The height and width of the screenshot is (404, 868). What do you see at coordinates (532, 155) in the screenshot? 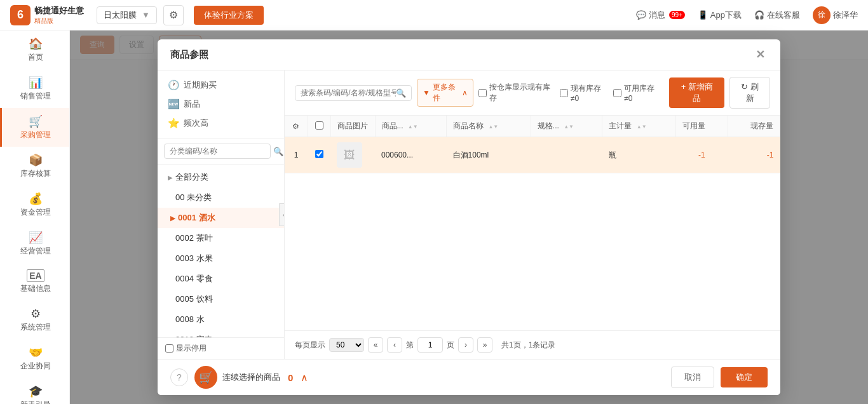
I see `table-row: 1 🖼 00` at bounding box center [532, 155].